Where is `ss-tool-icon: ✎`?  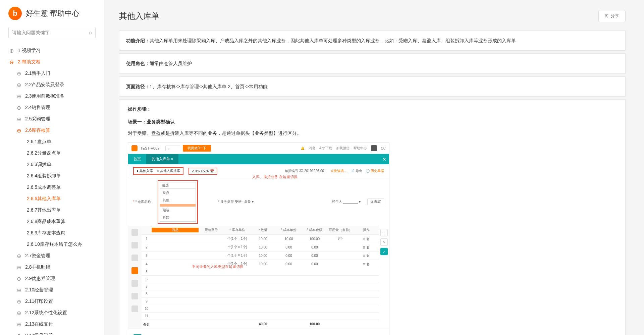 ss-tool-icon: ✎ is located at coordinates (384, 242).